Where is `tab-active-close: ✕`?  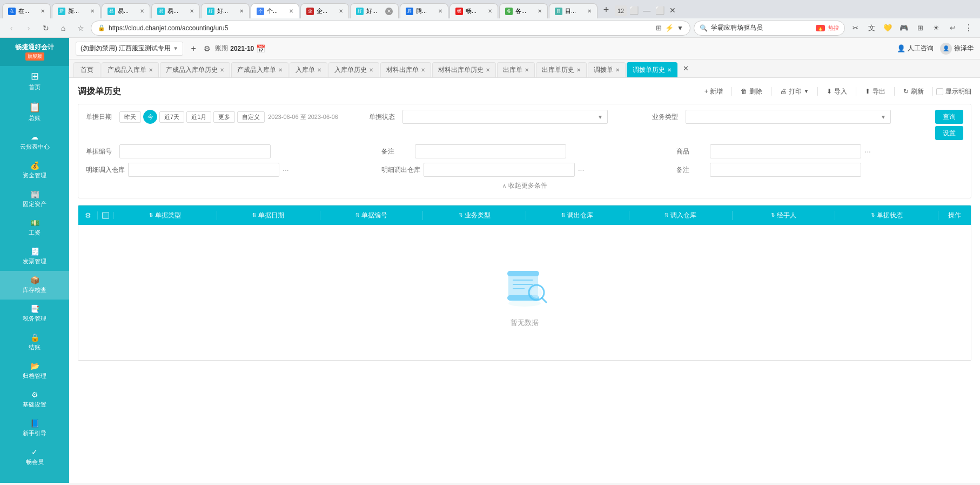
tab-active-close: ✕ is located at coordinates (291, 11).